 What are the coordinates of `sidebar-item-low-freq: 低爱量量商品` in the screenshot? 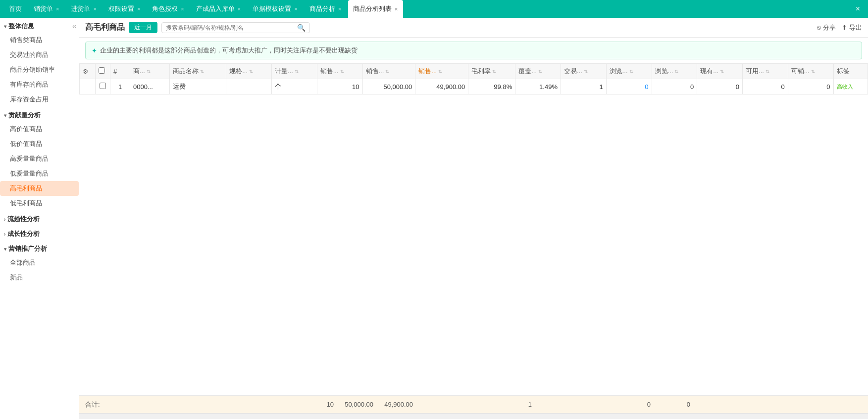 It's located at (40, 174).